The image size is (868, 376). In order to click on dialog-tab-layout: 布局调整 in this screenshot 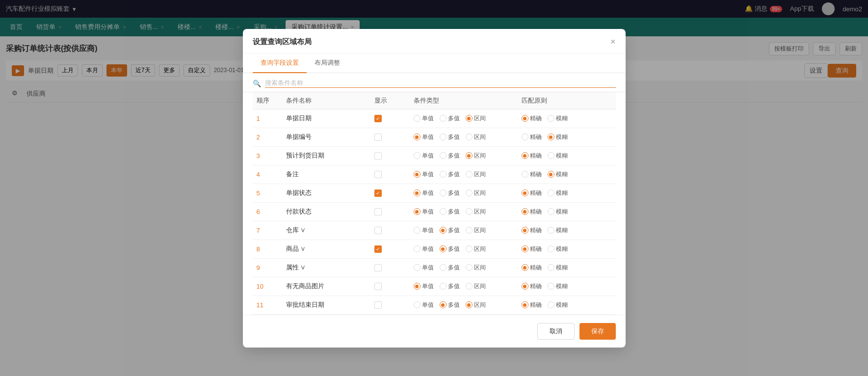, I will do `click(327, 63)`.